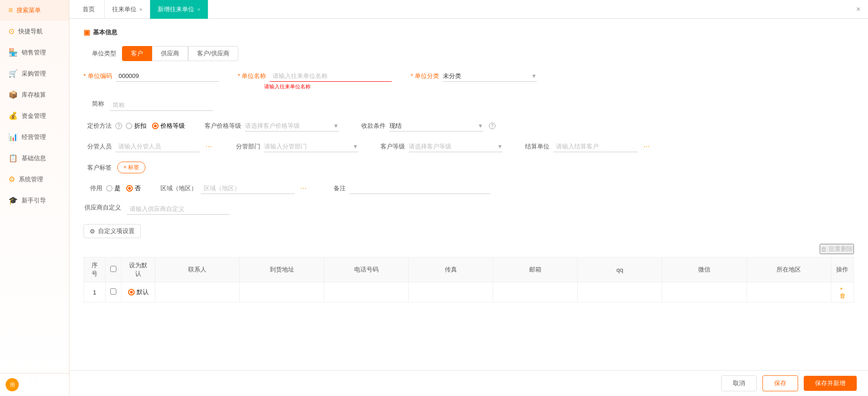 The image size is (868, 396). I want to click on field-settlement: 结算单位 ···, so click(586, 147).